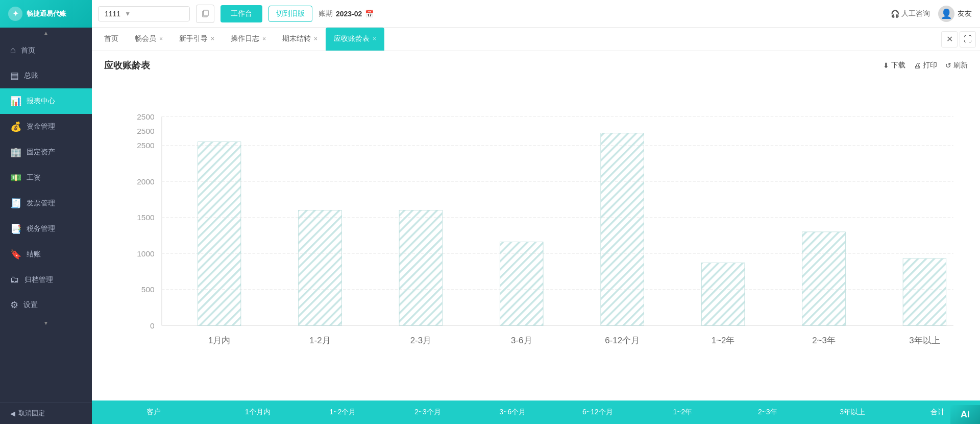  Describe the element at coordinates (41, 152) in the screenshot. I see `sidebar-label-assets: 固定资产` at that location.